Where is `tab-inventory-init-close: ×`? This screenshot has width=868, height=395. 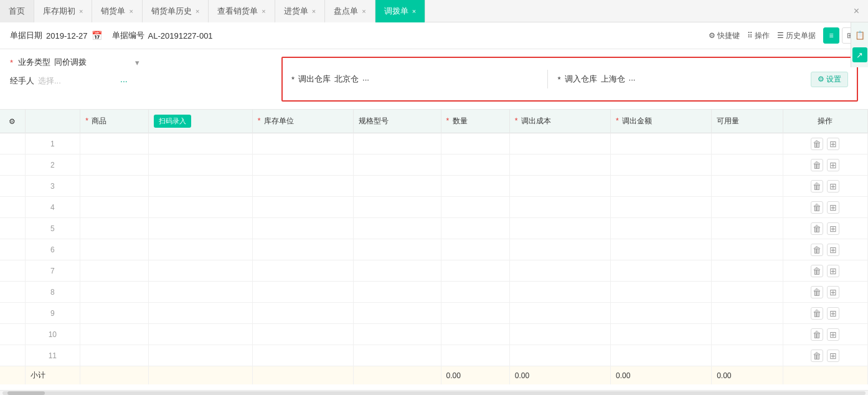 tab-inventory-init-close: × is located at coordinates (81, 11).